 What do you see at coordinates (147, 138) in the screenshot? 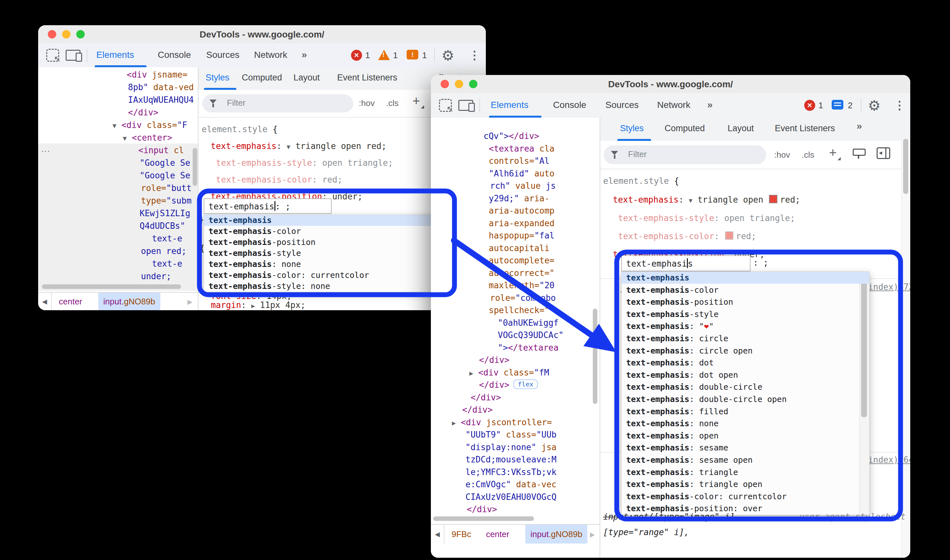
I see `dom-node-line: ▼ <center>` at bounding box center [147, 138].